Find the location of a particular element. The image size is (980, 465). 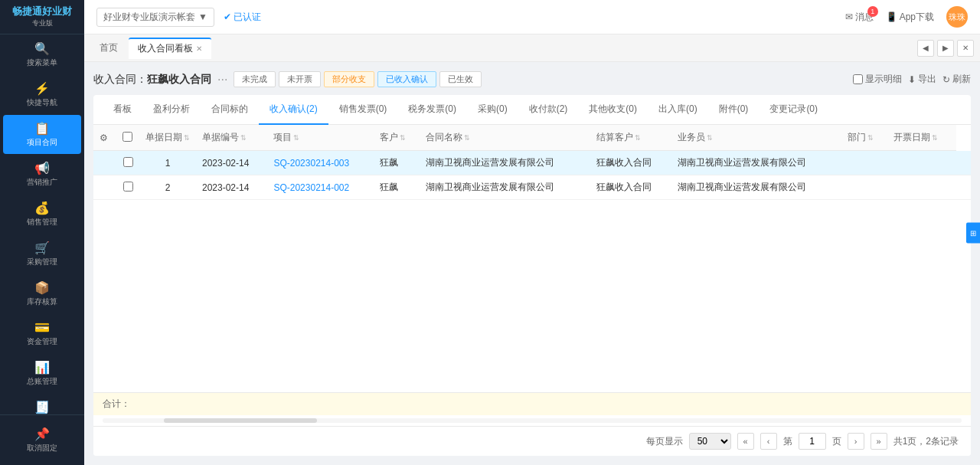

sidebar-item-库存核算: 📦 库存核算 is located at coordinates (42, 294).